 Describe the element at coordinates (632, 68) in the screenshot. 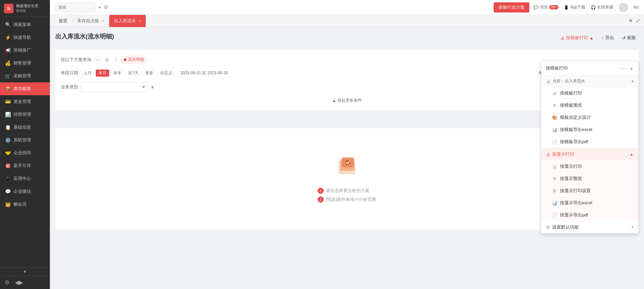

I see `chevron-up-dropdown-icon: ▲` at that location.